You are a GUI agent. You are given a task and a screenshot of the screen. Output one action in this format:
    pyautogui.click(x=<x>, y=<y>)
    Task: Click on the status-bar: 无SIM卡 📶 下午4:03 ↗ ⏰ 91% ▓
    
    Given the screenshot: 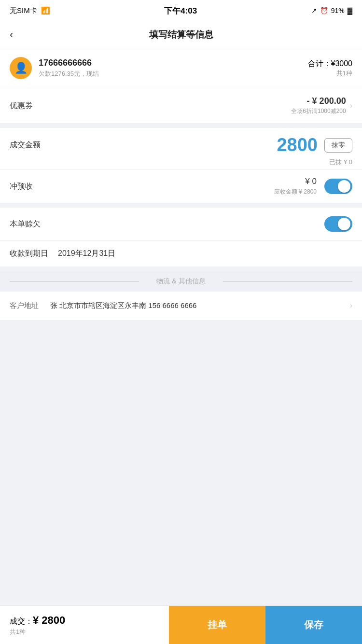 What is the action you would take?
    pyautogui.click(x=181, y=11)
    